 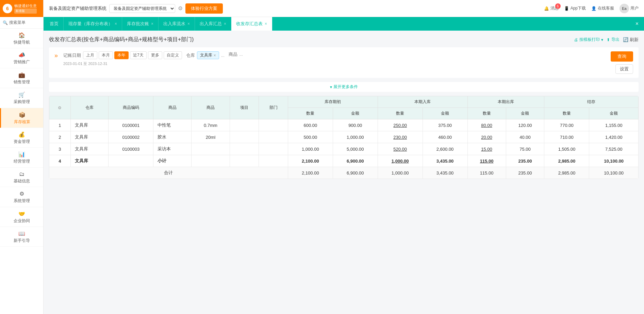 I want to click on system-select: 装备及固定资产辅助管理系统, so click(x=142, y=9).